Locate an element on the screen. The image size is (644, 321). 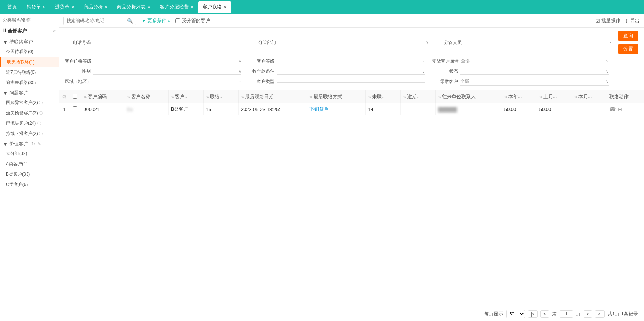
sort-icon-this-year: ⇅ is located at coordinates (506, 97).